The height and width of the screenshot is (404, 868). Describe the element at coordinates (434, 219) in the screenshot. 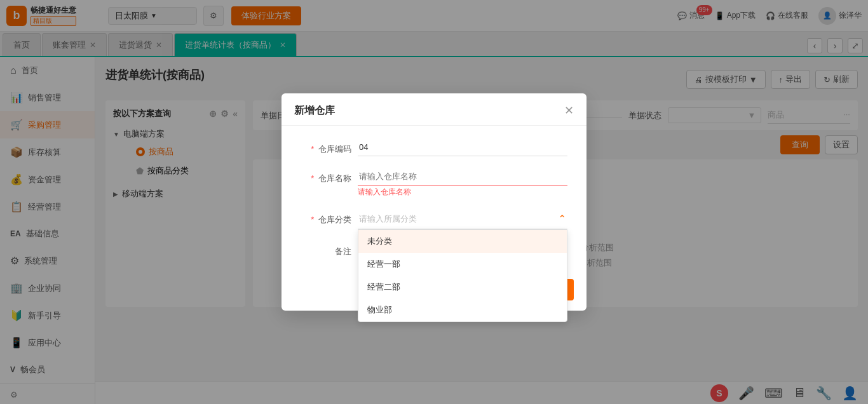

I see `warehouse-type-row: * 仓库分类 请输入所属分类 ⌃ 未分类 经营一部` at that location.